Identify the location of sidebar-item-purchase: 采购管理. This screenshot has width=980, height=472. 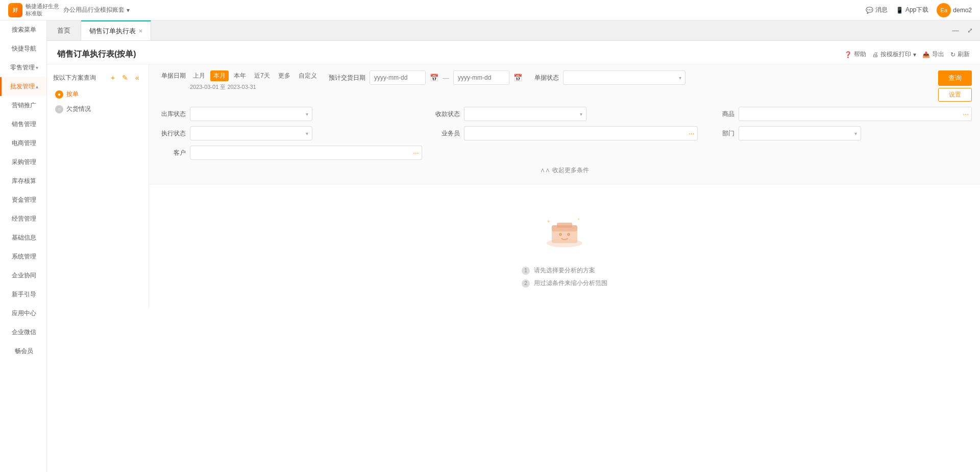
(23, 162).